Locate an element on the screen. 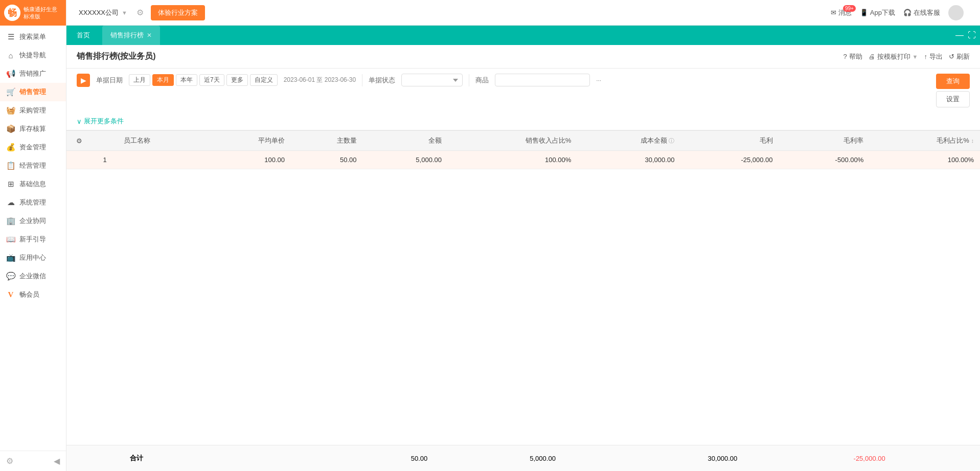 This screenshot has width=980, height=471. sidebar-item-wechat: 💬 企业微信 is located at coordinates (33, 276).